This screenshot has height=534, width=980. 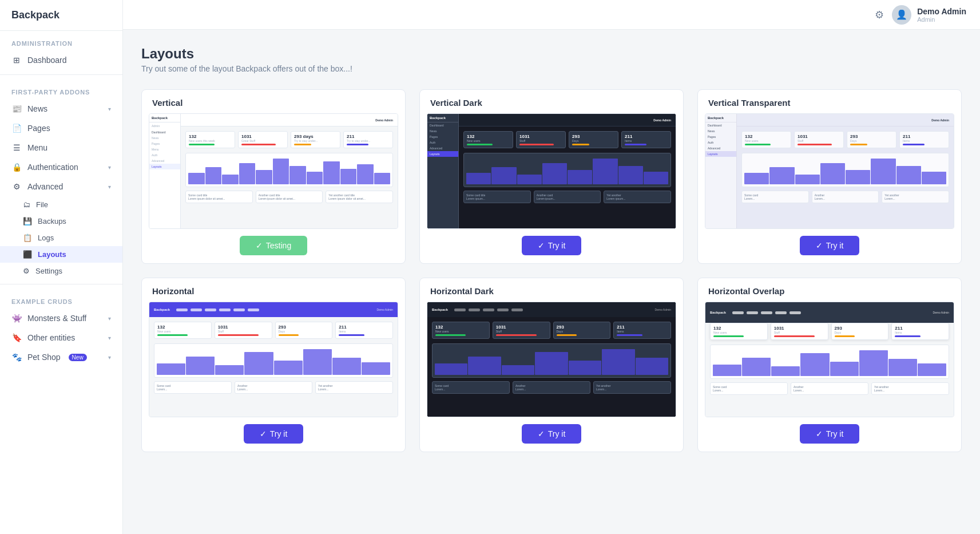 What do you see at coordinates (929, 15) in the screenshot?
I see `user-menu: 👤 Demo Admin Admin` at bounding box center [929, 15].